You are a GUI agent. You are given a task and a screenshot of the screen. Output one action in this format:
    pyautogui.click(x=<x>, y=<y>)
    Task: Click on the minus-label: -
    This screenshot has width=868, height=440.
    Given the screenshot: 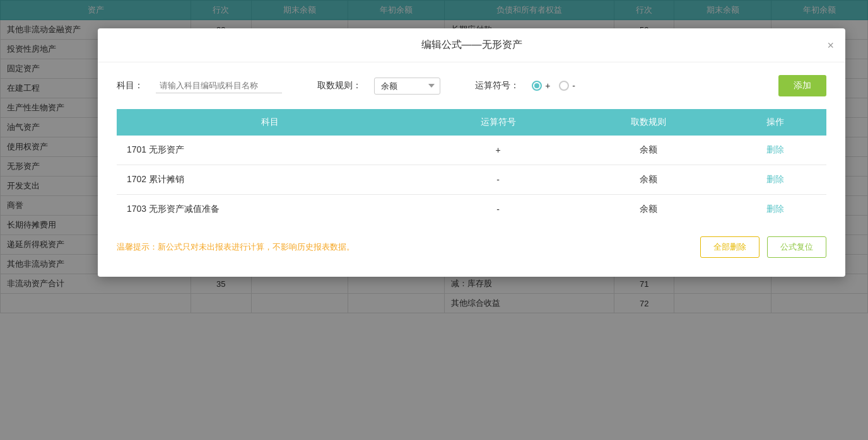 What is the action you would take?
    pyautogui.click(x=574, y=86)
    